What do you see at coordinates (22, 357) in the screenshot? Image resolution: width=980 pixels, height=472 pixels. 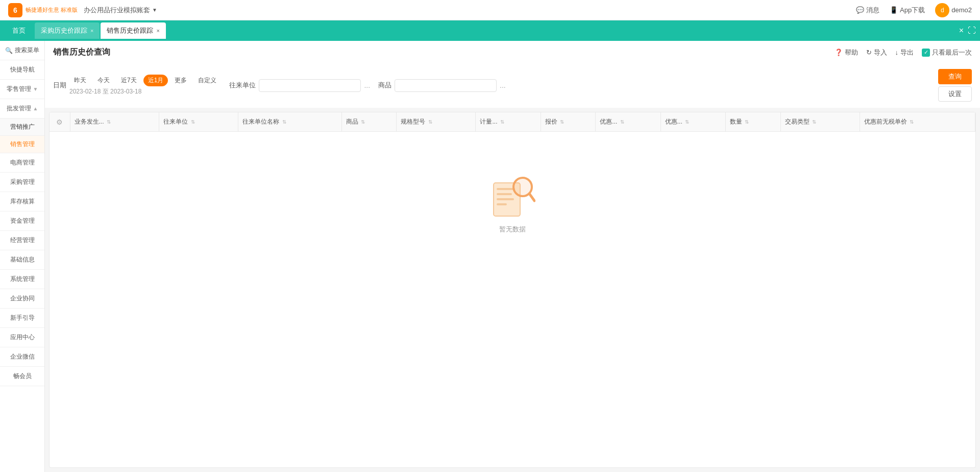 I see `sidebar-item-wechat: 企业微信` at bounding box center [22, 357].